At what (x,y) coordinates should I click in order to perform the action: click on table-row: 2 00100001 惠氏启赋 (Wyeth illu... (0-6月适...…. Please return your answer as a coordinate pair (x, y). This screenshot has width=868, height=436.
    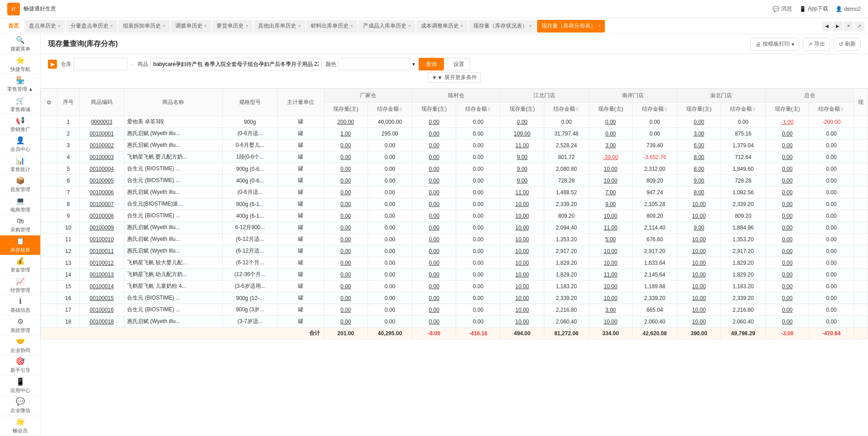
    Looking at the image, I should click on (455, 134).